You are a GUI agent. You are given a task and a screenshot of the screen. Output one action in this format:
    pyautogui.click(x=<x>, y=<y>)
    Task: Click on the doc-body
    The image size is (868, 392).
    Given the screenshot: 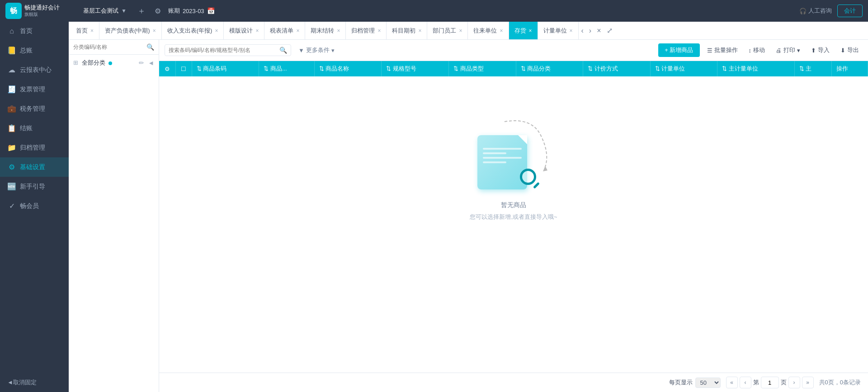 What is the action you would take?
    pyautogui.click(x=502, y=162)
    